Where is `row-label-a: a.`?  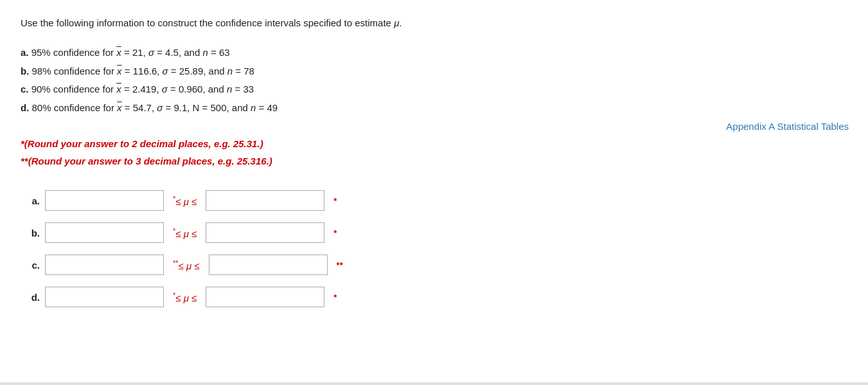 row-label-a: a. is located at coordinates (30, 201).